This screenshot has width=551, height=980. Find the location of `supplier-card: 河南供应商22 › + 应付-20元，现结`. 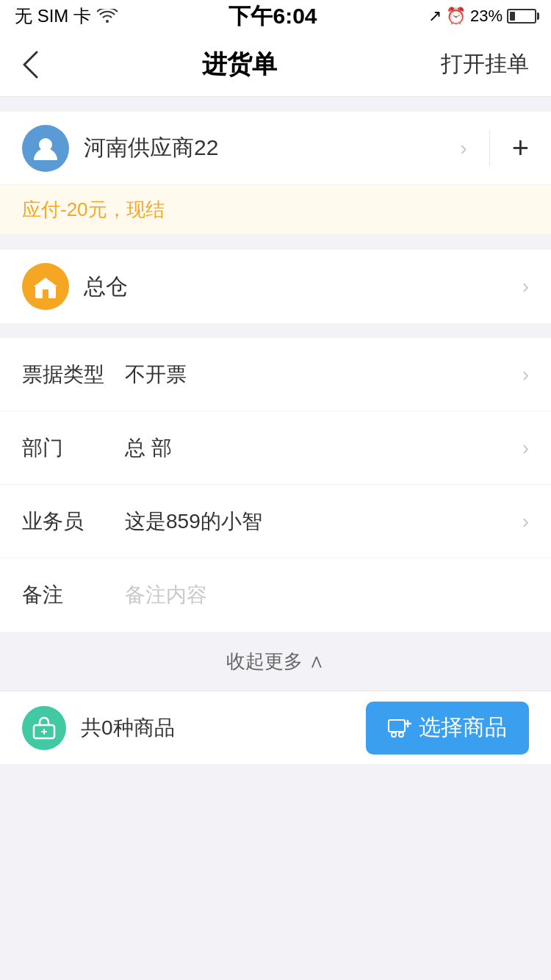

supplier-card: 河南供应商22 › + 应付-20元，现结 is located at coordinates (276, 173).